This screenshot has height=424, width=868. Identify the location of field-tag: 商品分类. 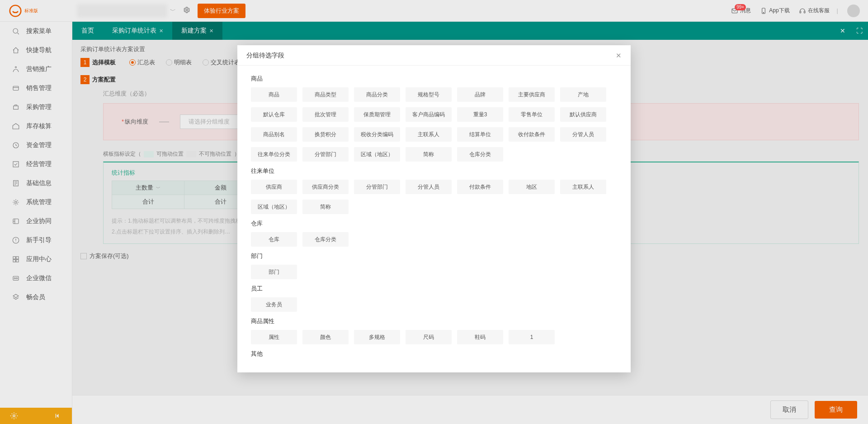
(377, 95).